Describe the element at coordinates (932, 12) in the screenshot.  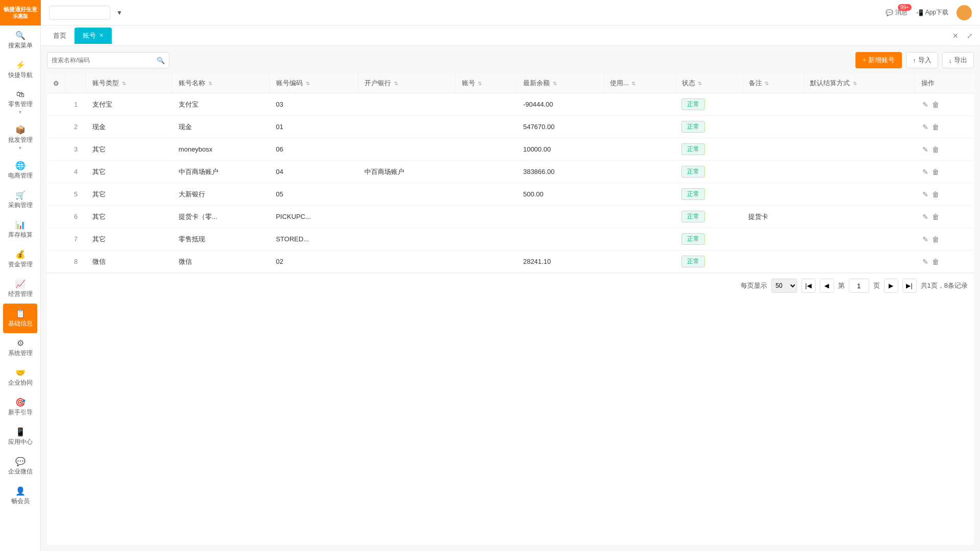
I see `app-download-button: 📲 App下载` at that location.